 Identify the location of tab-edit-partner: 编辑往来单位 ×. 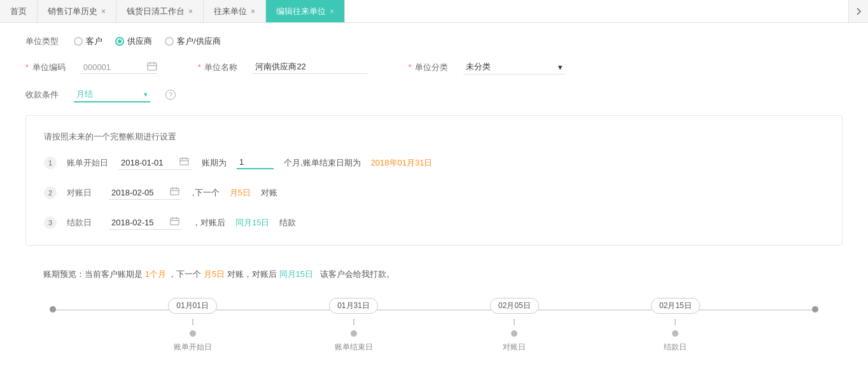
(305, 11).